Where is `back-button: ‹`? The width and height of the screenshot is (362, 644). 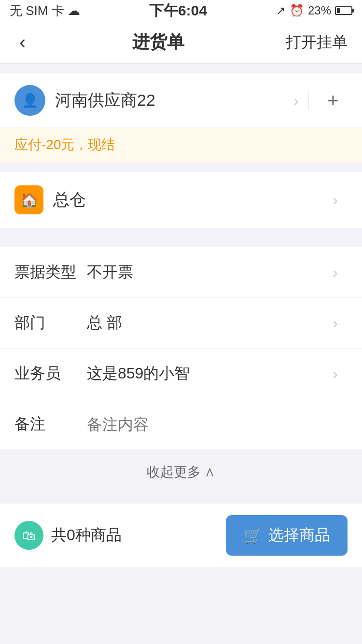
back-button: ‹ is located at coordinates (22, 42).